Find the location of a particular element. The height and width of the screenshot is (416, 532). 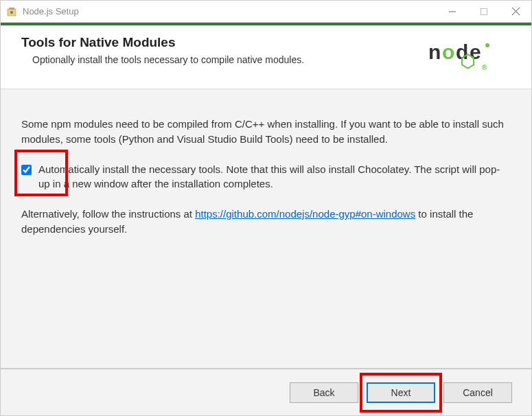

next-button: Next is located at coordinates (401, 393).